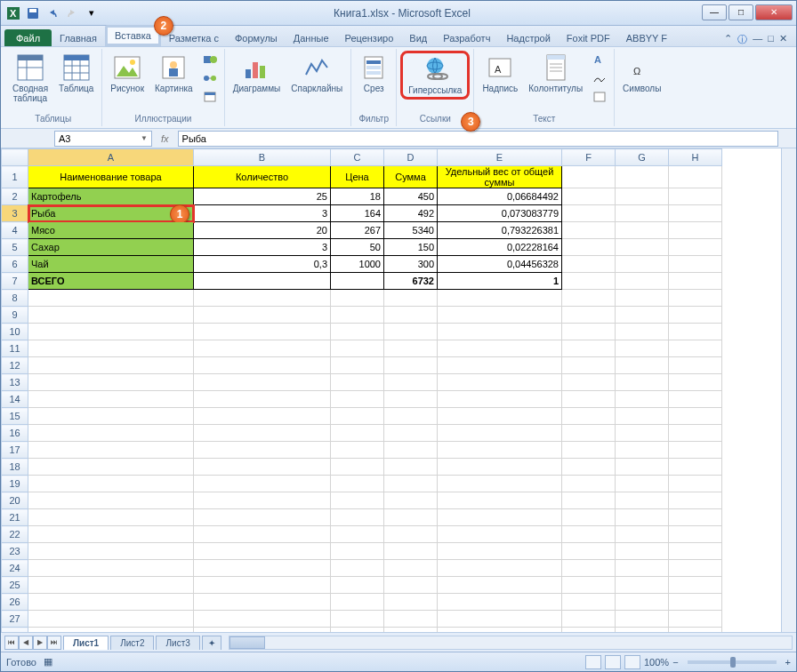 The width and height of the screenshot is (797, 672). I want to click on fx-icon: fx, so click(165, 139).